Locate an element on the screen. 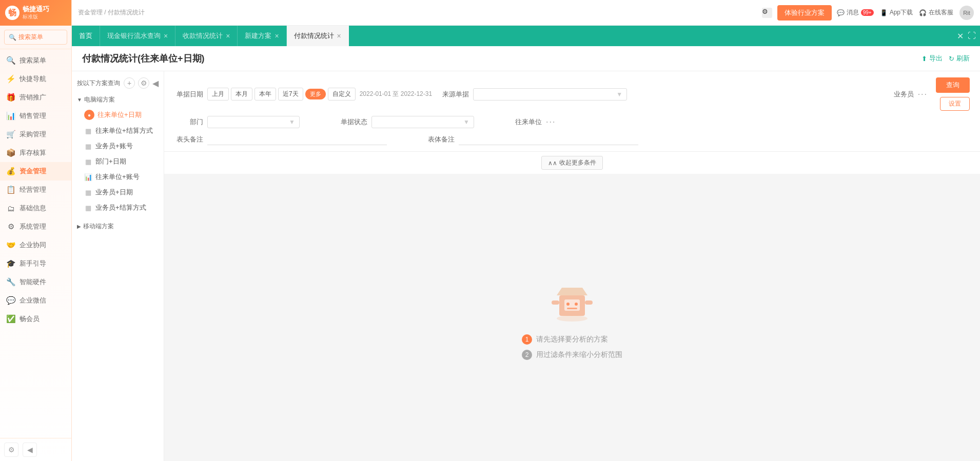 Image resolution: width=980 pixels, height=461 pixels. source-select-arrow-icon: ▼ is located at coordinates (619, 94).